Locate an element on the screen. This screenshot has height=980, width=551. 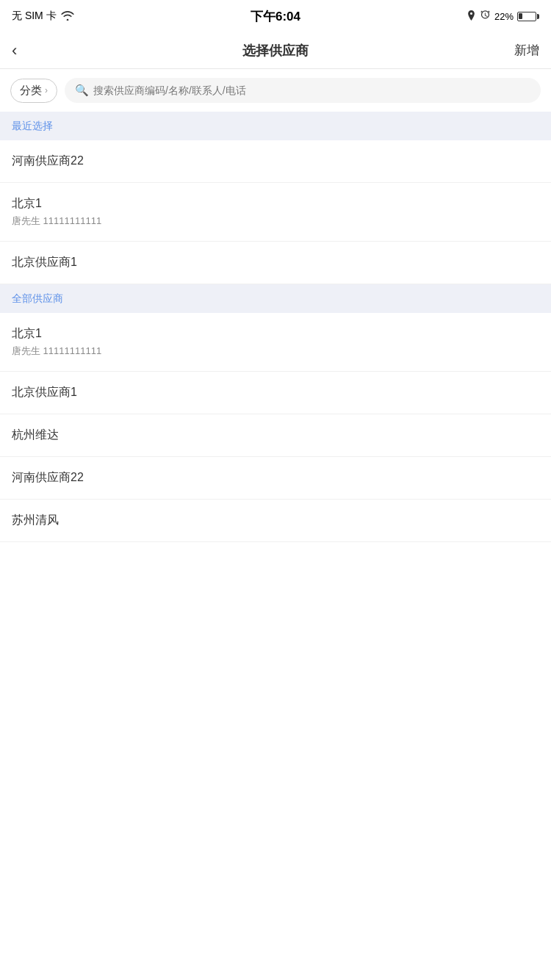
back-button: ‹ is located at coordinates (18, 51).